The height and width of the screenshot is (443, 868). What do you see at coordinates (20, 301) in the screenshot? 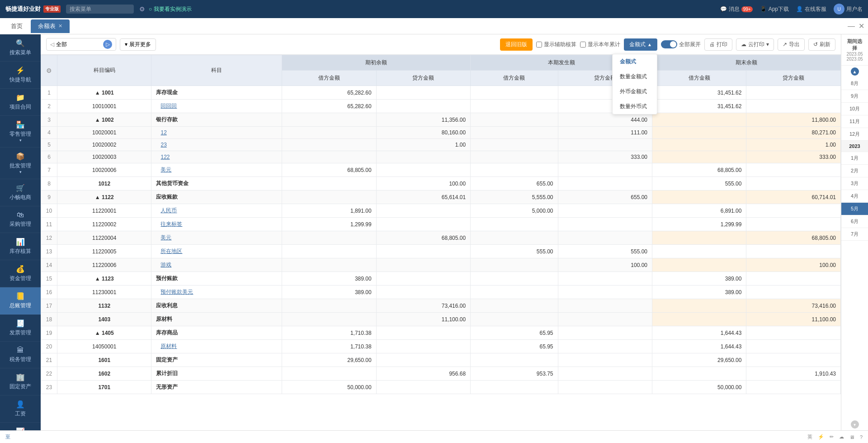
I see `sidebar-item-accounting: 📒 总账管理` at bounding box center [20, 301].